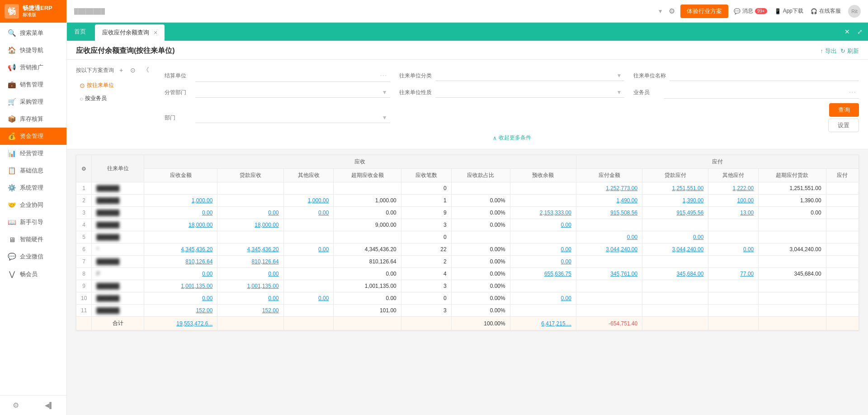 The height and width of the screenshot is (415, 868). I want to click on department-arrow: ▼, so click(385, 118).